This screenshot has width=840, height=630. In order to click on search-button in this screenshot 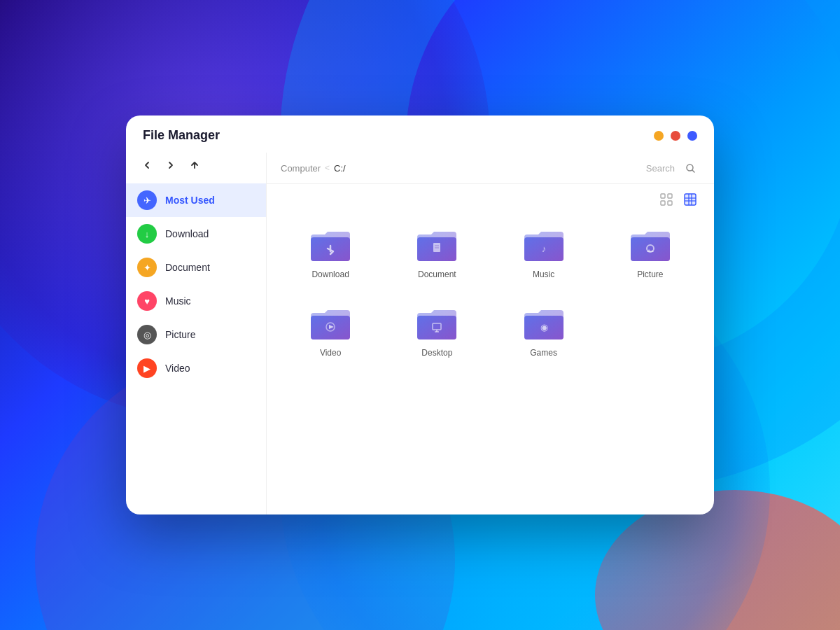, I will do `click(690, 168)`.